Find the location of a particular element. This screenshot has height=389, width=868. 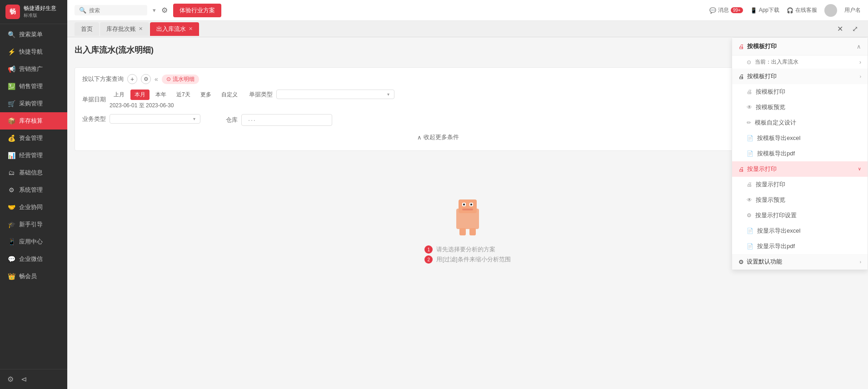

display-preview-item: 👁 按显示预览 is located at coordinates (800, 200).